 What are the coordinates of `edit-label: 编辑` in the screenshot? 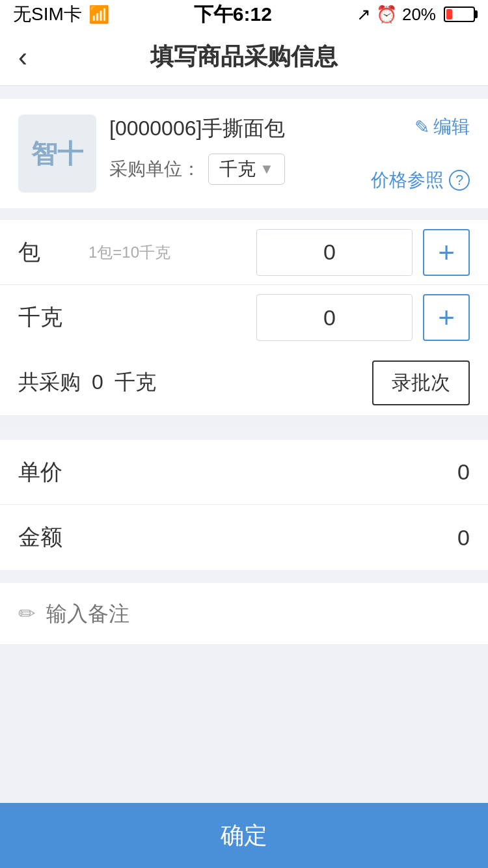 It's located at (452, 127).